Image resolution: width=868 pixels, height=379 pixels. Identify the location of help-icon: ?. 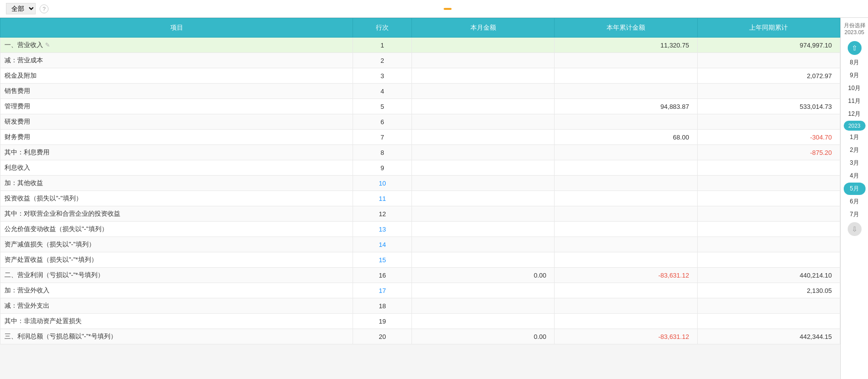
(44, 9).